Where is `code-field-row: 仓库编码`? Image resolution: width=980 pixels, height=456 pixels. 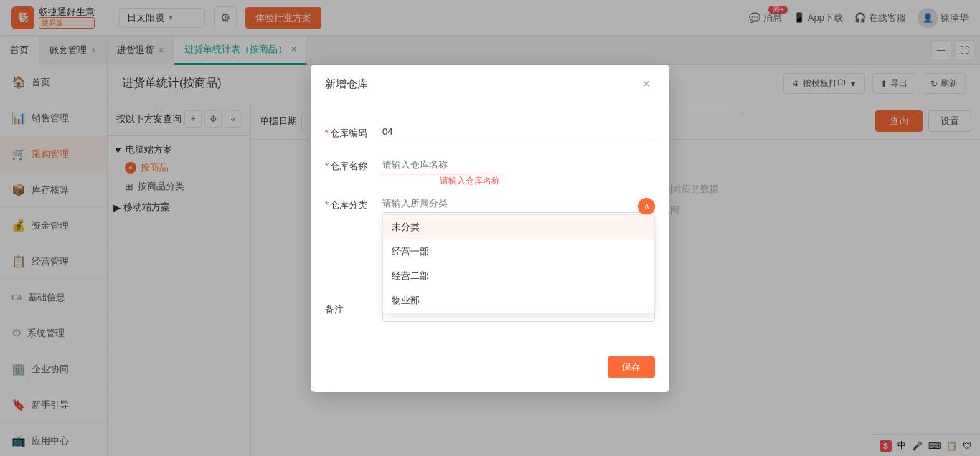
code-field-row: 仓库编码 is located at coordinates (490, 132).